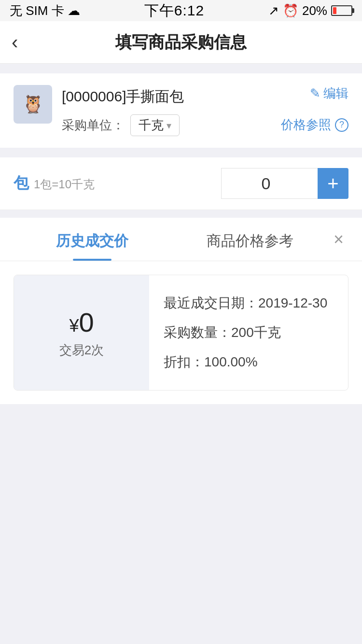 Image resolution: width=362 pixels, height=644 pixels. I want to click on quantity-conversion: 1包=10千克, so click(64, 184).